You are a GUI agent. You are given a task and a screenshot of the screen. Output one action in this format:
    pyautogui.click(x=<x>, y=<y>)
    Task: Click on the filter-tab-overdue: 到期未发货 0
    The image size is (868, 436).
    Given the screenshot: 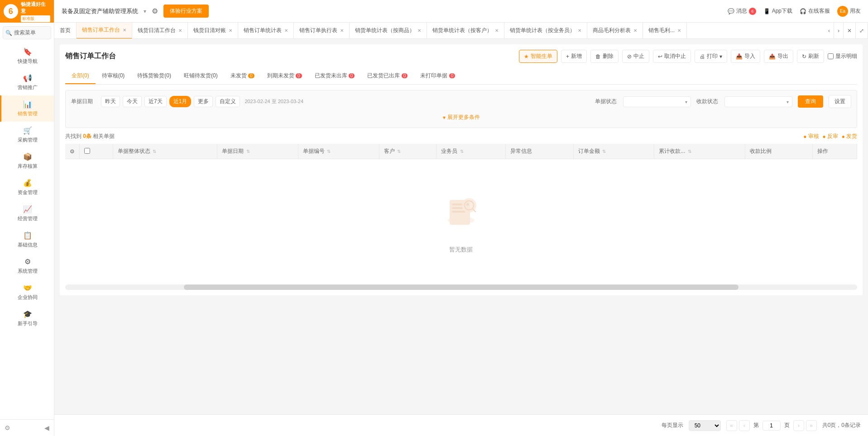 What is the action you would take?
    pyautogui.click(x=284, y=76)
    